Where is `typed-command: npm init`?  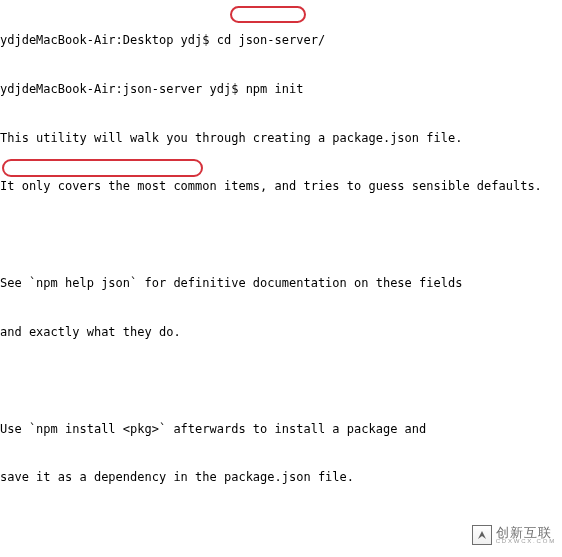 typed-command: npm init is located at coordinates (275, 89).